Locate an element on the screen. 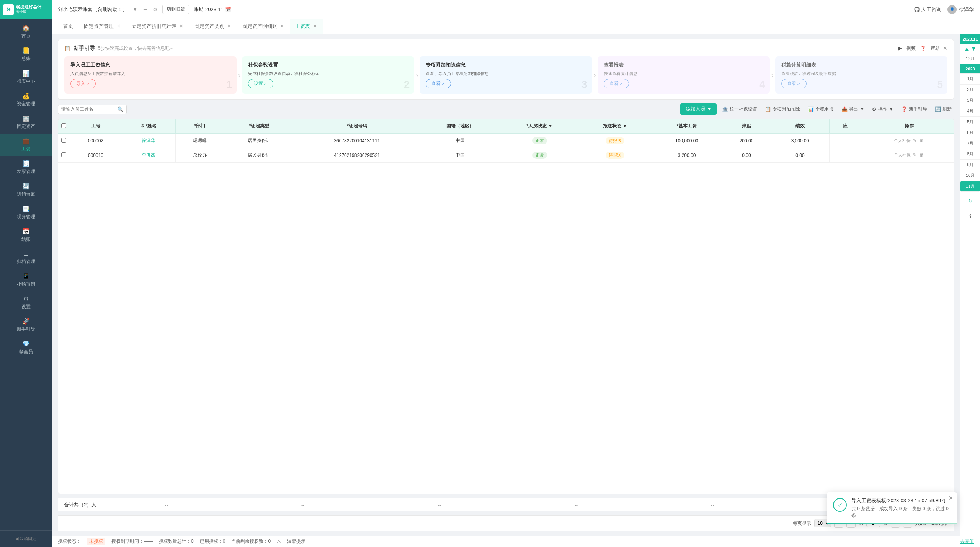  row1-delete-icon: 🗑 is located at coordinates (922, 140).